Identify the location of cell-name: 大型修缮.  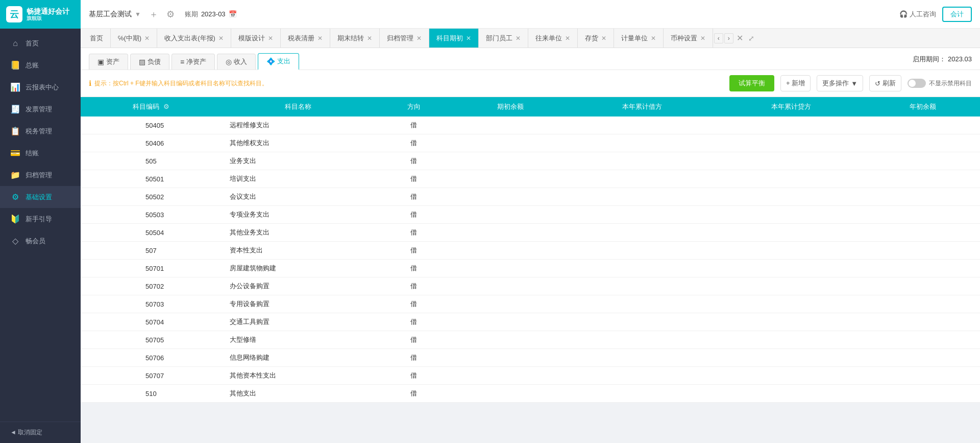
(298, 340).